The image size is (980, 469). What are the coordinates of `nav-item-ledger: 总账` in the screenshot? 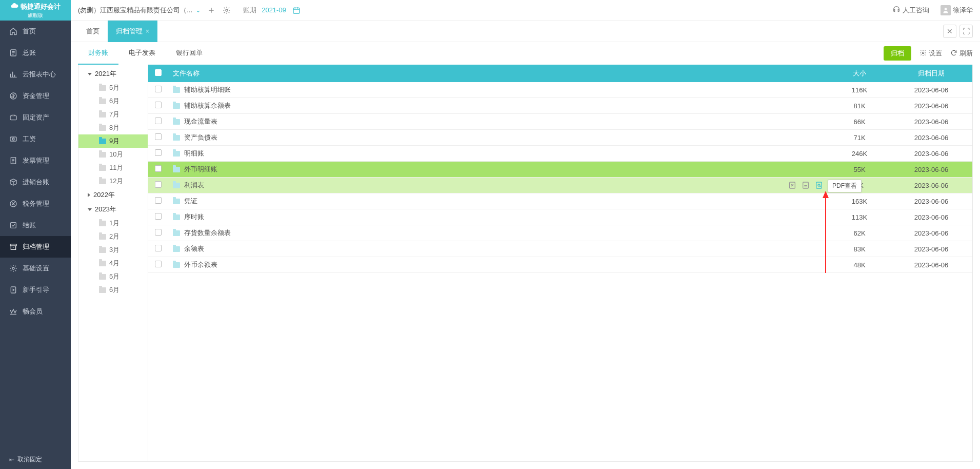 It's located at (35, 53).